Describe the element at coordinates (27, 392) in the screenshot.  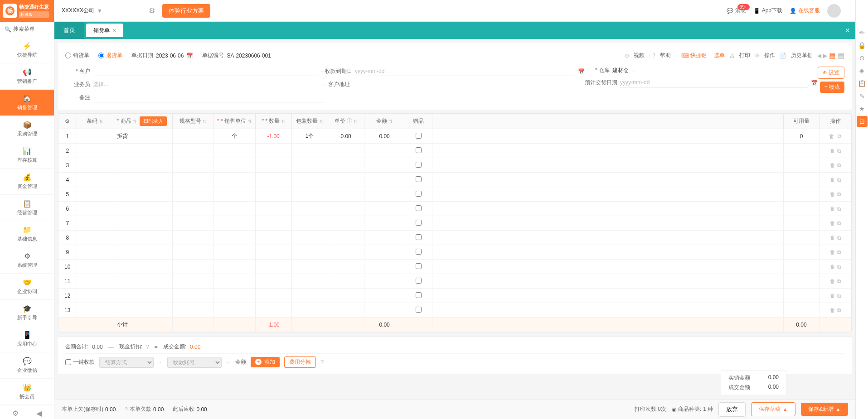
I see `sidebar-item-member: 👑 畅会员` at that location.